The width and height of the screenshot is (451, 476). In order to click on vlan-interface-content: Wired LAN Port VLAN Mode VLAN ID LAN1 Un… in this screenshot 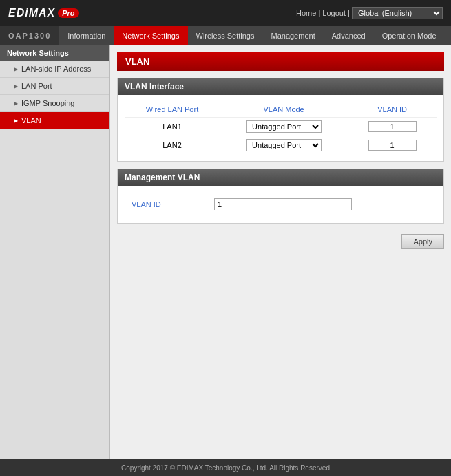, I will do `click(281, 128)`.